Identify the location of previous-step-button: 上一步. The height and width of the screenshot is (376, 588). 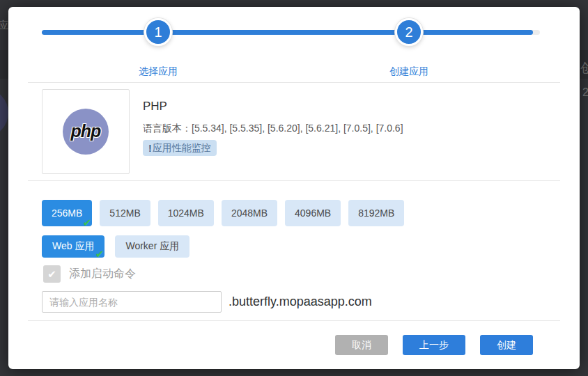
(434, 345).